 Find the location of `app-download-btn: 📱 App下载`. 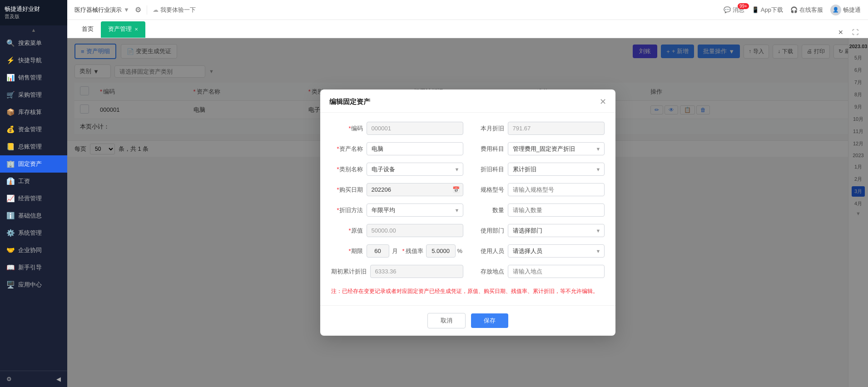

app-download-btn: 📱 App下载 is located at coordinates (768, 10).